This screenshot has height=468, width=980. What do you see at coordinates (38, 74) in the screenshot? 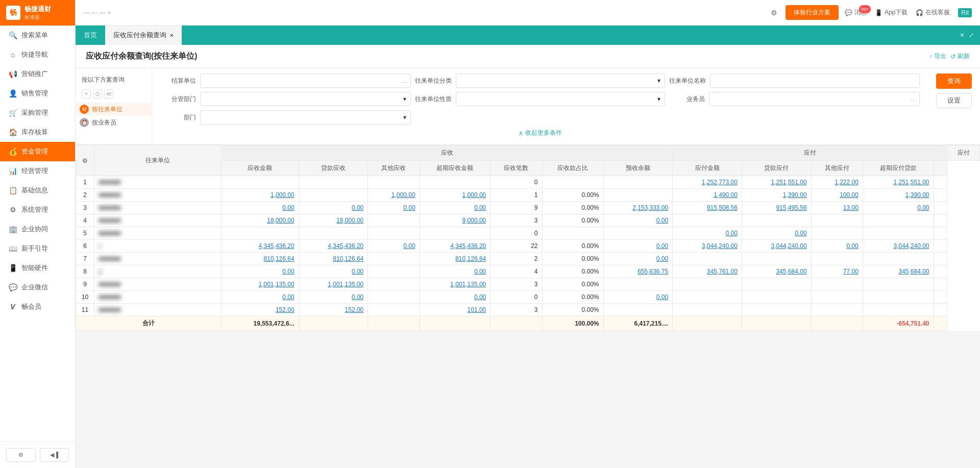
I see `sidebar-item-marketing: 📢 营销推广` at bounding box center [38, 74].